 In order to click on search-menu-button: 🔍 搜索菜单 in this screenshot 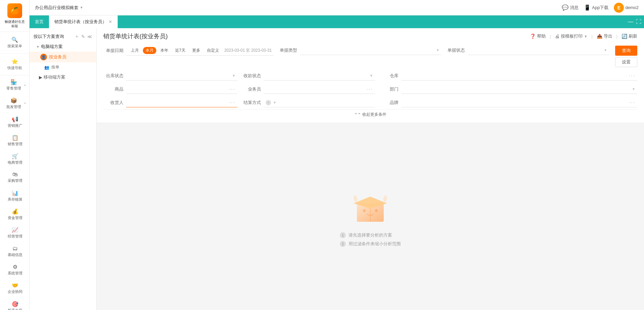, I will do `click(15, 43)`.